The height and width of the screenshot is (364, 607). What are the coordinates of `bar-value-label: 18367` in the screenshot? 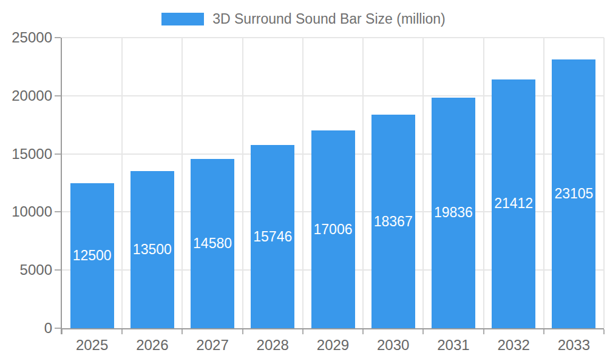 It's located at (393, 222).